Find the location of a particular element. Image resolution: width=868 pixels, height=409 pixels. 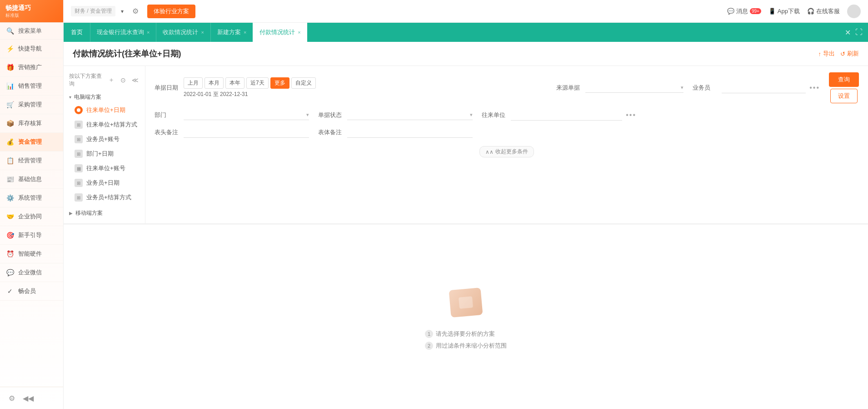

sidebar-item-finance: 💰 资金管理 is located at coordinates (32, 142).